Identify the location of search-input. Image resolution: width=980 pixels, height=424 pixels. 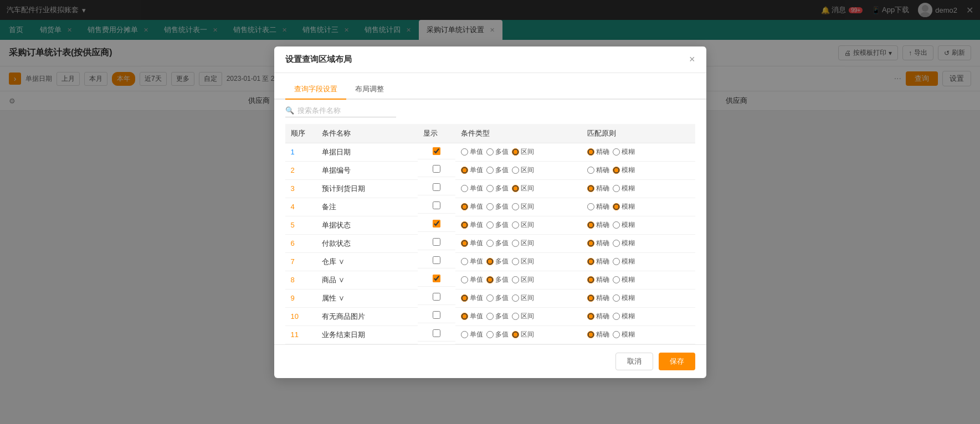
(342, 108).